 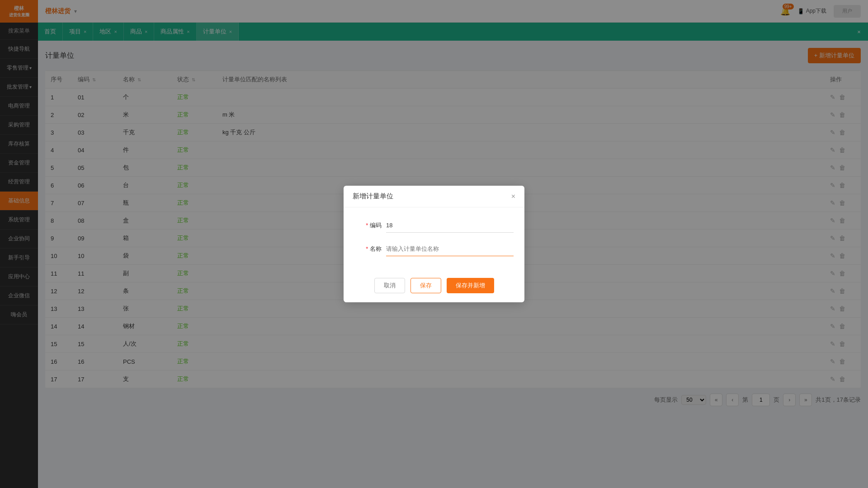 I want to click on code-input, so click(x=450, y=225).